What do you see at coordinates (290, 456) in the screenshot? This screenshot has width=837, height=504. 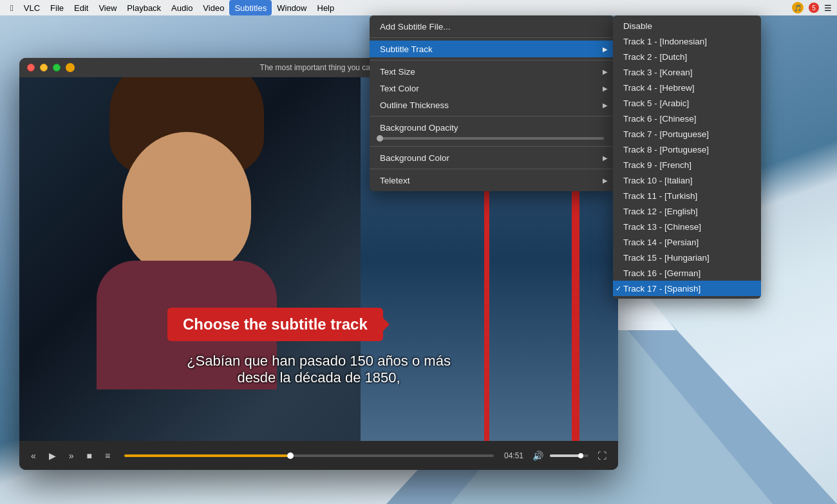 I see `progress-thumb` at bounding box center [290, 456].